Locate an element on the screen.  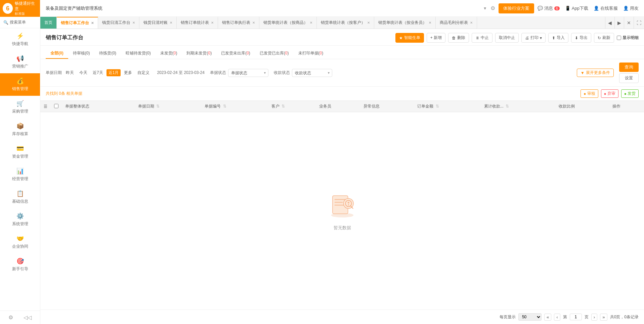
tab-cargo-product: 销货单统计表（按商品） ✕ is located at coordinates (288, 23).